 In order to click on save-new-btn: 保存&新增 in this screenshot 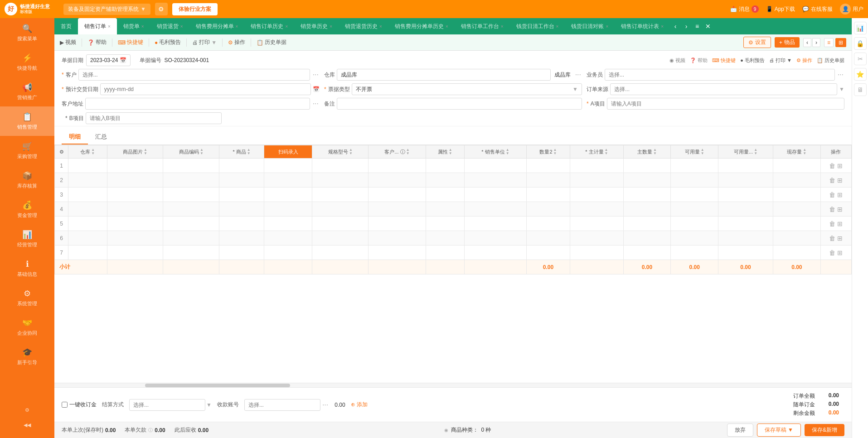, I will do `click(824, 430)`.